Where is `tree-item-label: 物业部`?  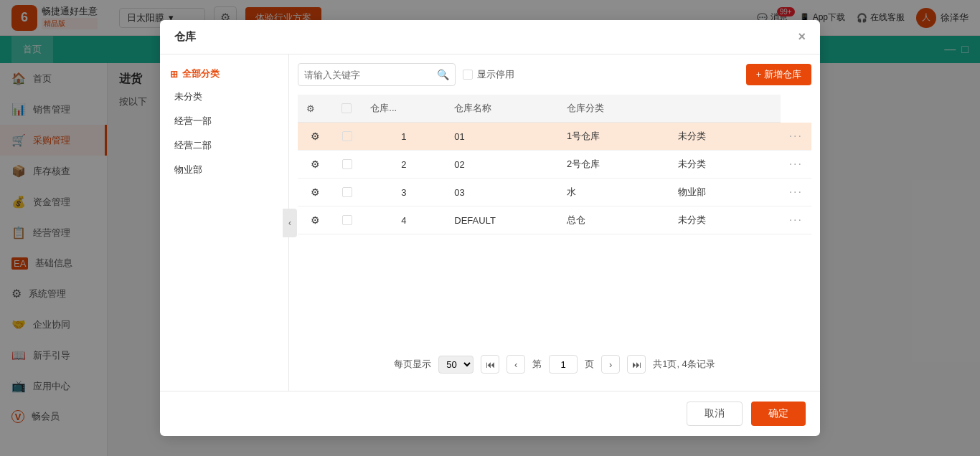
tree-item-label: 物业部 is located at coordinates (188, 169).